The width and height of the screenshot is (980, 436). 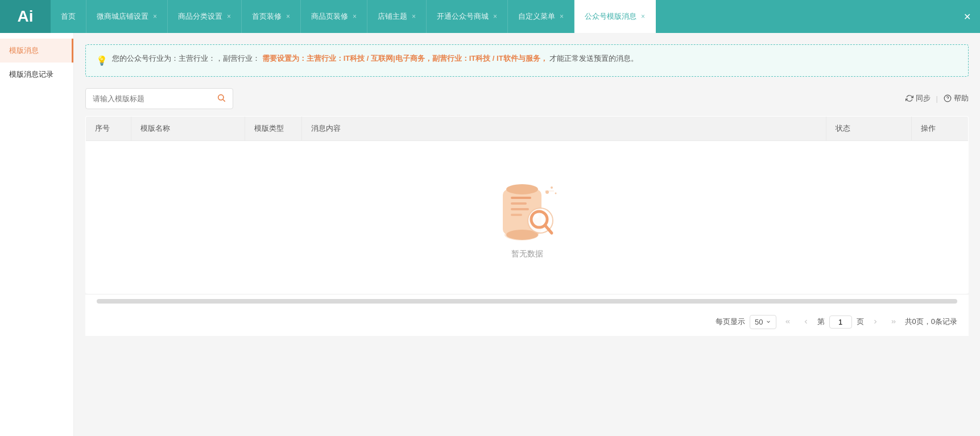 I want to click on prev-page-button, so click(x=806, y=322).